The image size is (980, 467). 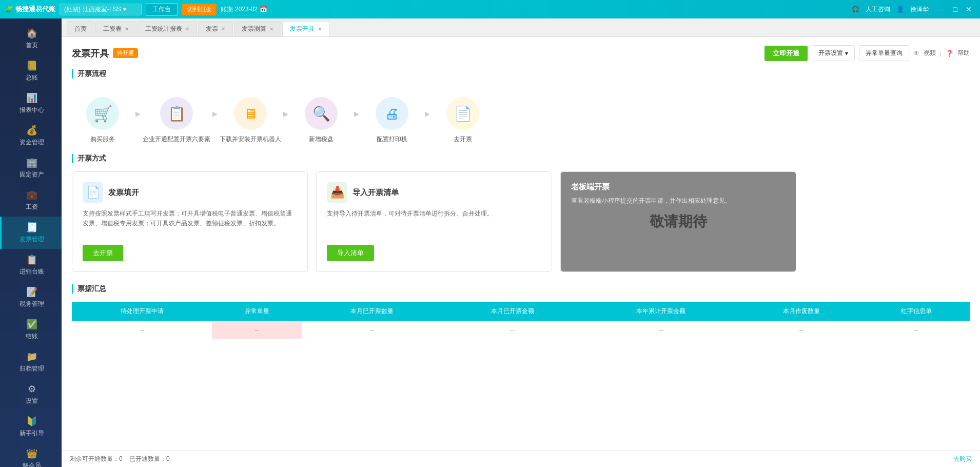 I want to click on tab-salary-table: 工资表 ✕, so click(x=116, y=29).